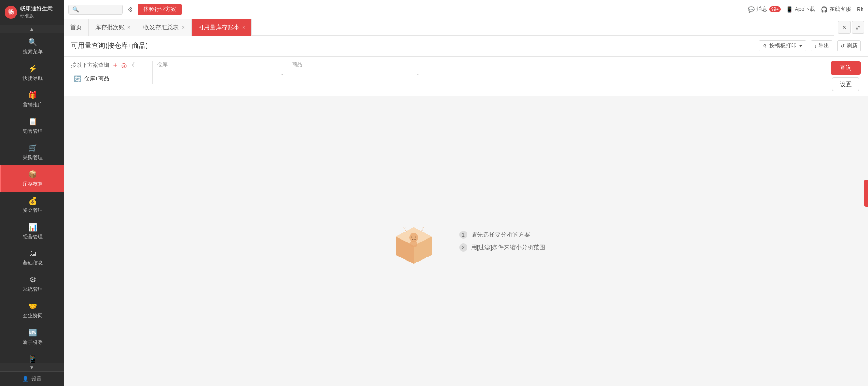 This screenshot has width=868, height=386. Describe the element at coordinates (32, 310) in the screenshot. I see `sidebar-item-cooperation: 🤝 企业协同` at that location.